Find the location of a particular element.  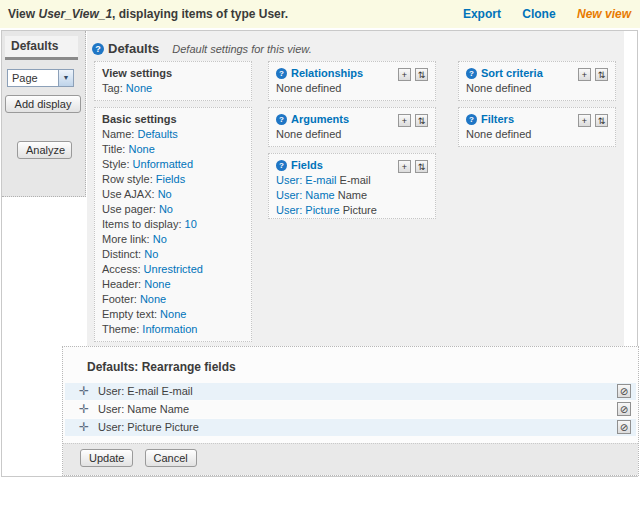

new-view-link: New view is located at coordinates (604, 14).